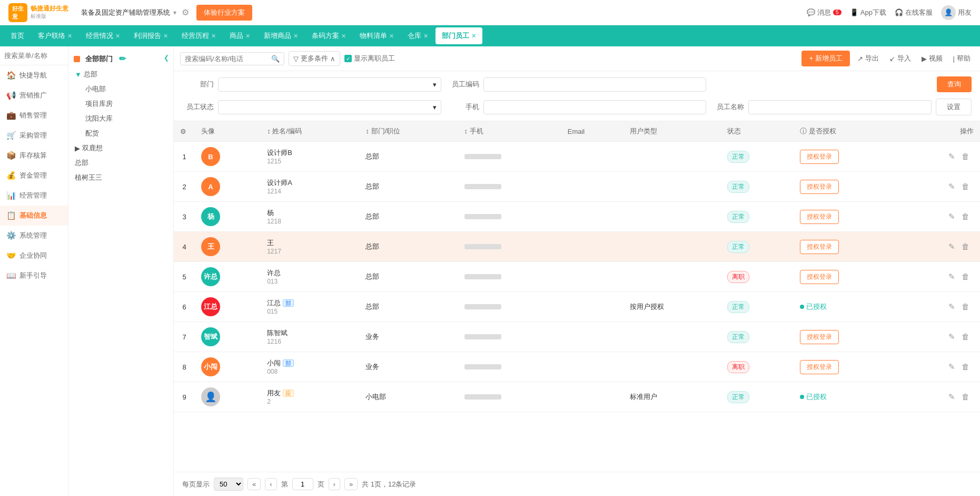 This screenshot has height=496, width=980. Describe the element at coordinates (418, 36) in the screenshot. I see `tab-warehouse: 仓库✕` at that location.